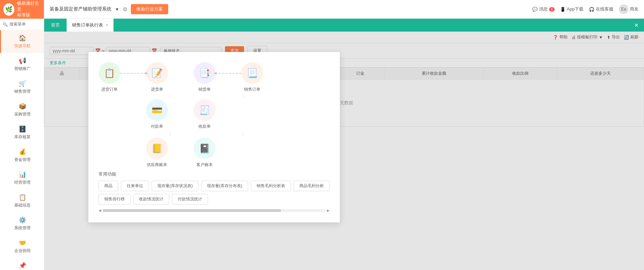 The image size is (644, 270). I want to click on sidebar-nav: 🏠 快捷导航 📢 营销推广 🛒 销售管理 📦 采购管理 🗄️ 库存核算 💰, so click(22, 150).